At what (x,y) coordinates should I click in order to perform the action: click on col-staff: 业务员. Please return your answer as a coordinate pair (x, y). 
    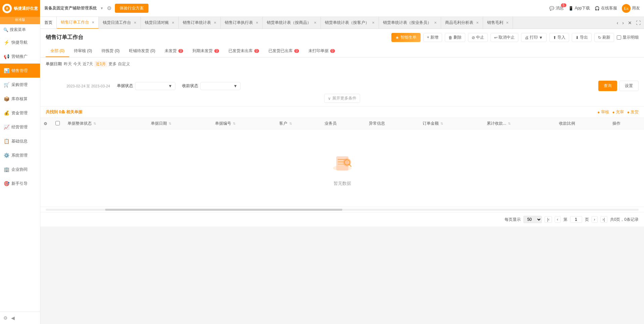
    Looking at the image, I should click on (343, 124).